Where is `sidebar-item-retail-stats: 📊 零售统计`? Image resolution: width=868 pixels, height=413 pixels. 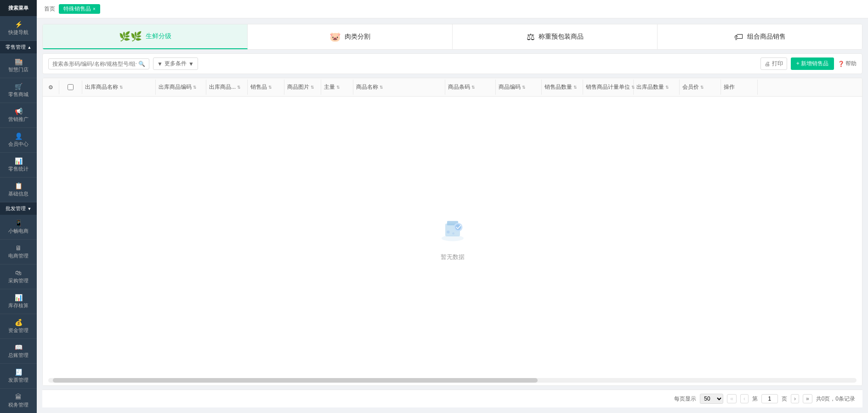 sidebar-item-retail-stats: 📊 零售统计 is located at coordinates (18, 165).